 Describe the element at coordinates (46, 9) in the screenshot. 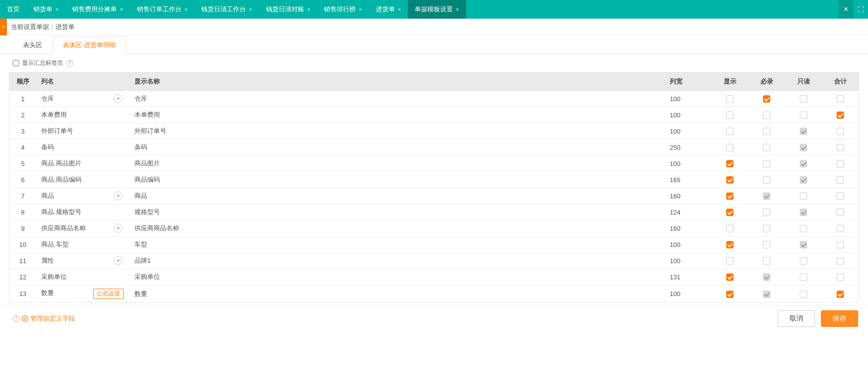

I see `nav-tab: 销货单×` at that location.